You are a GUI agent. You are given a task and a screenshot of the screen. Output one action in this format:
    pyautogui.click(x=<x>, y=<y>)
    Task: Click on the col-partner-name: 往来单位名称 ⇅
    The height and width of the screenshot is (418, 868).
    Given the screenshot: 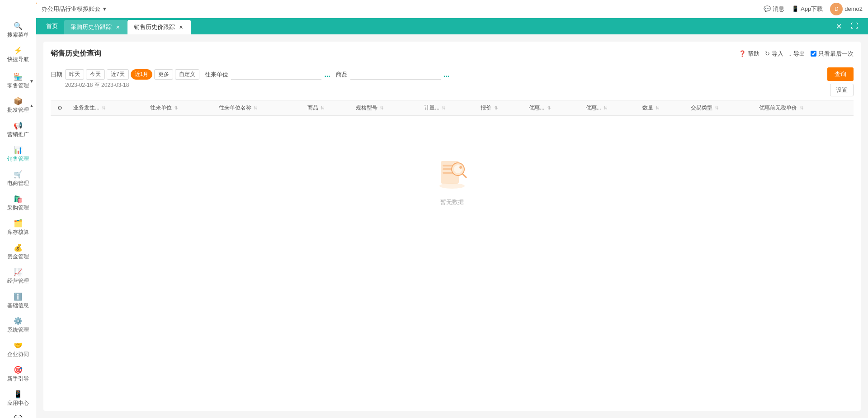 What is the action you would take?
    pyautogui.click(x=259, y=108)
    